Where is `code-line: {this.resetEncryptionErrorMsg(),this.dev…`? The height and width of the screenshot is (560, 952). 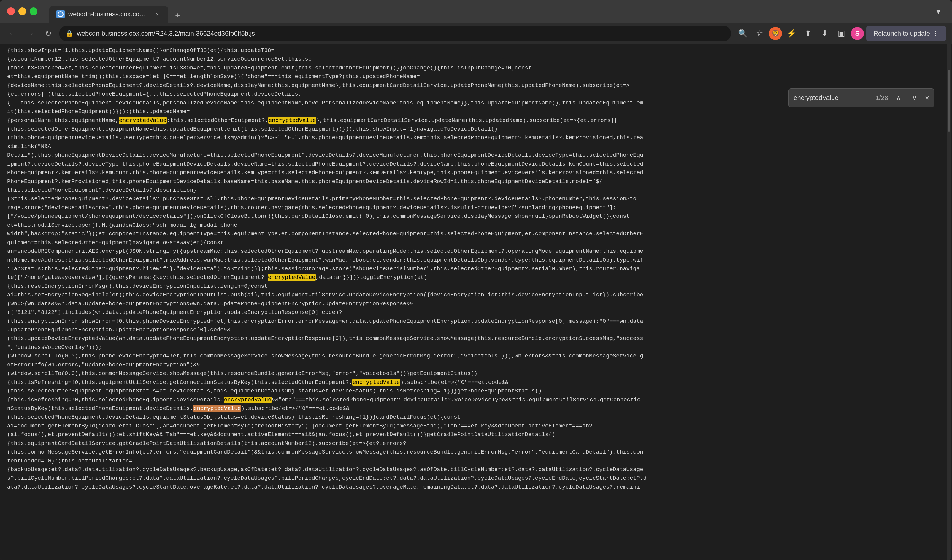 code-line: {this.resetEncryptionErrorMsg(),this.dev… is located at coordinates (476, 286).